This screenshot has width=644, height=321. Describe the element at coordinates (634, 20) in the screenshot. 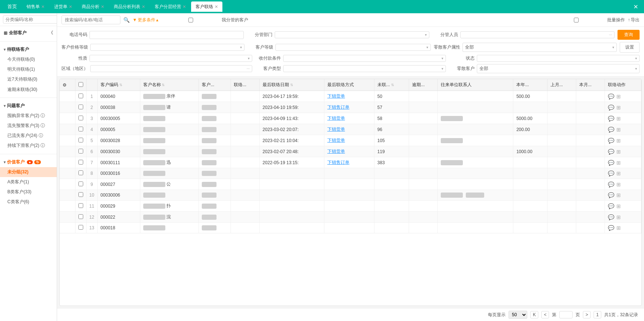

I see `export-btn: ↑ 导出` at that location.